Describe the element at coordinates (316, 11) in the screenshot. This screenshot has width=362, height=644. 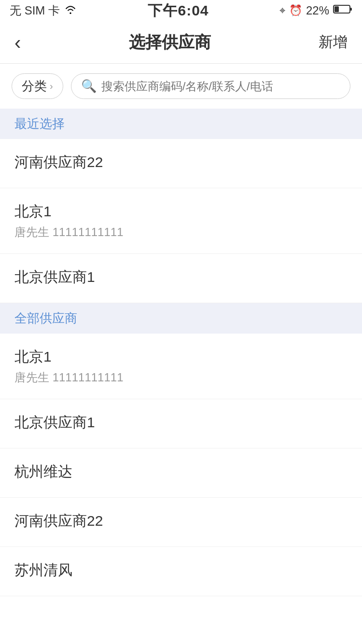
I see `status-right: ⌖ ⏰ 22%` at that location.